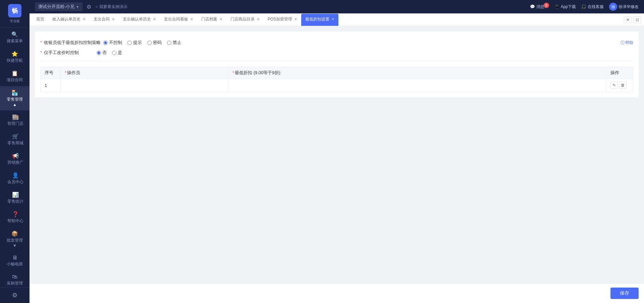 Image resolution: width=644 pixels, height=303 pixels. What do you see at coordinates (540, 7) in the screenshot?
I see `message-label: 消息` at bounding box center [540, 7].